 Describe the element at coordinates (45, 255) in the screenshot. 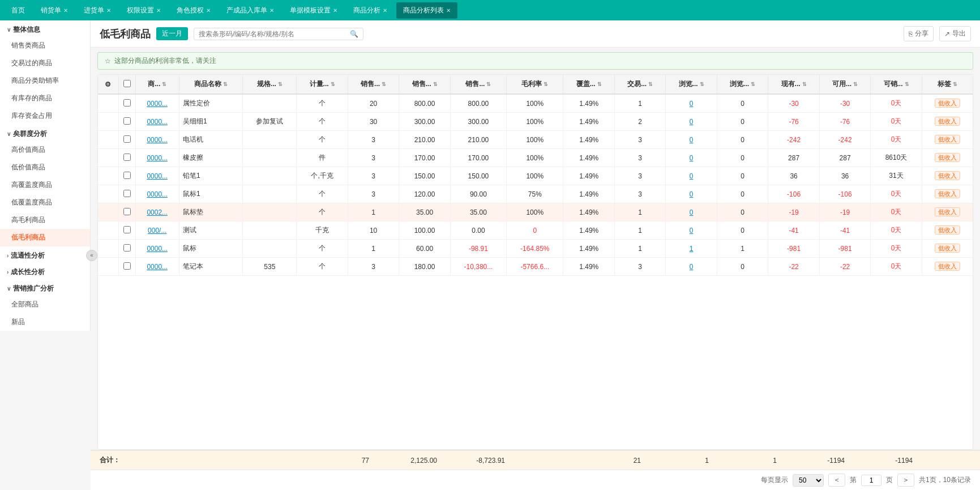

I see `sidebar-group-flow: › 流通性分析` at that location.